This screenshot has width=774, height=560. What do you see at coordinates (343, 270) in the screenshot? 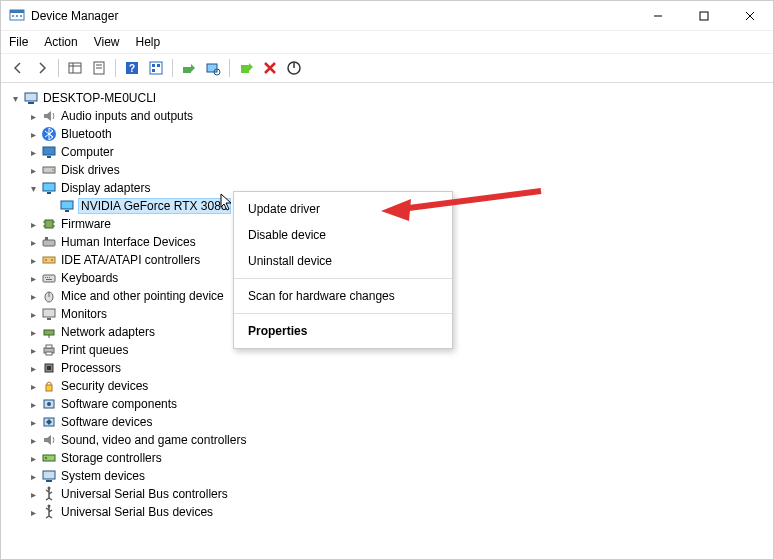
I see `context-menu: Update driver Disable device Uninstall d…` at bounding box center [343, 270].